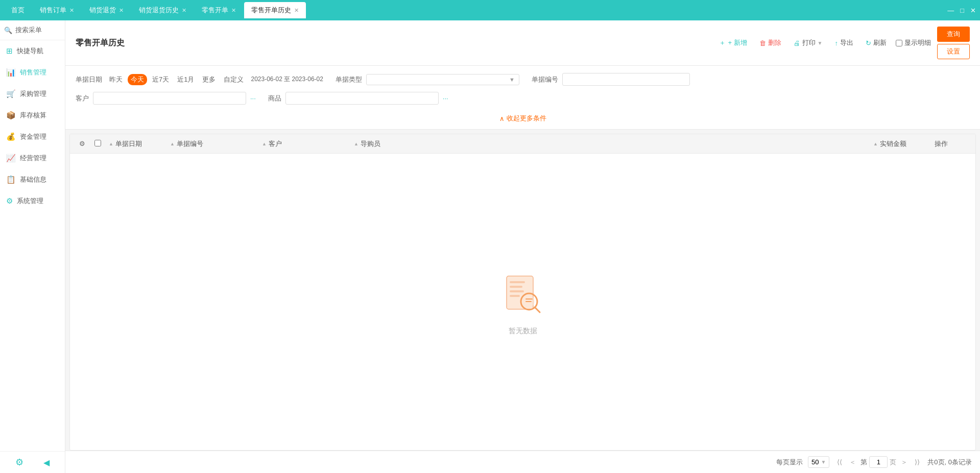 The image size is (980, 473). What do you see at coordinates (733, 43) in the screenshot?
I see `add-button: ＋ + 新增` at bounding box center [733, 43].